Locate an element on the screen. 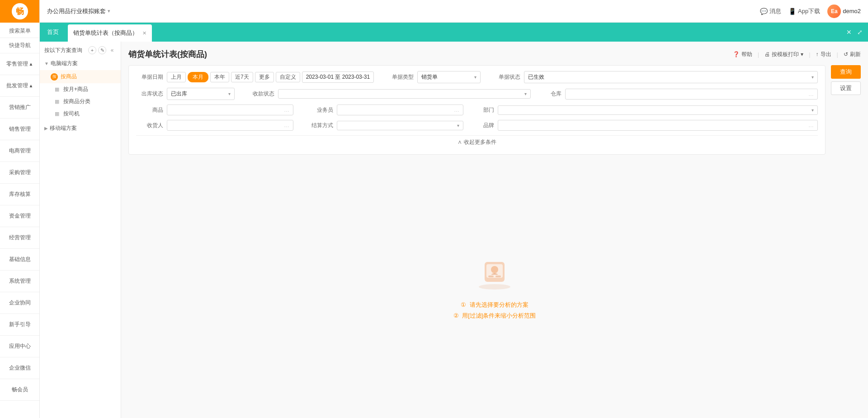 This screenshot has height=418, width=868. sidebar-item-retail: 零售管理▲ is located at coordinates (20, 64).